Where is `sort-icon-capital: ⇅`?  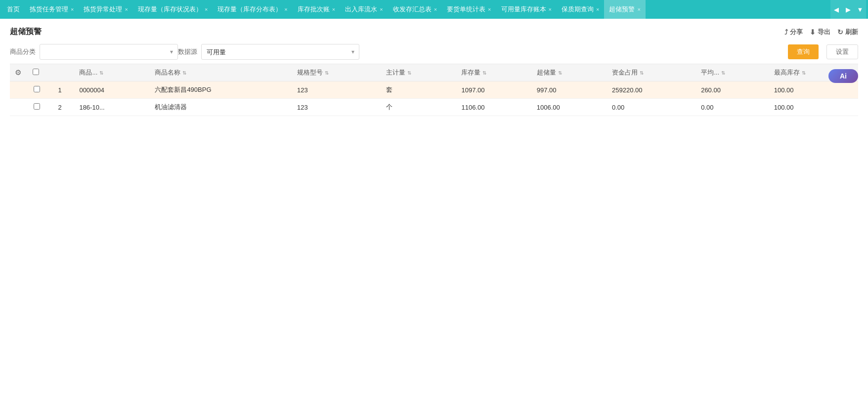 sort-icon-capital: ⇅ is located at coordinates (642, 73).